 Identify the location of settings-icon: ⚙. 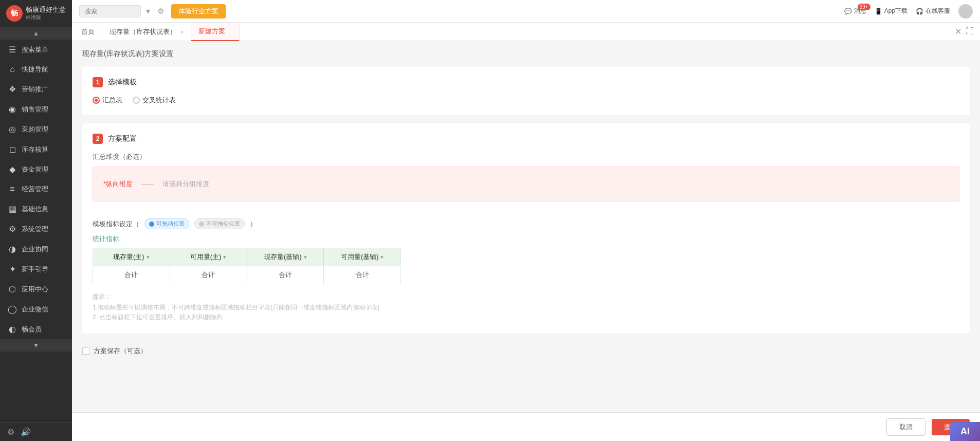
(11, 432).